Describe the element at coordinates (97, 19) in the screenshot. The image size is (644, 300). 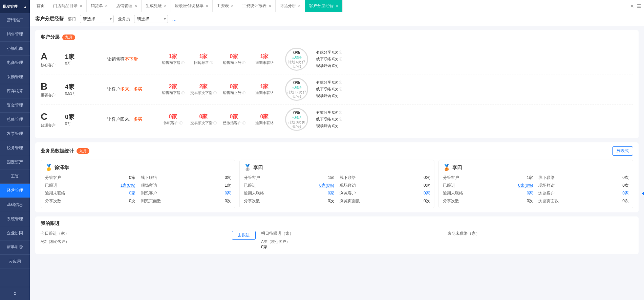
I see `dept-select: 请选择` at that location.